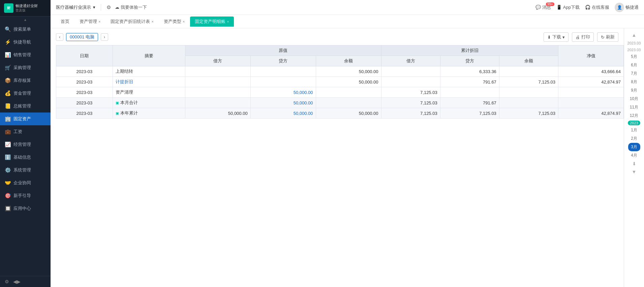 This screenshot has height=287, width=644. What do you see at coordinates (634, 147) in the screenshot?
I see `timeline-month-3-active: 3月` at bounding box center [634, 147].